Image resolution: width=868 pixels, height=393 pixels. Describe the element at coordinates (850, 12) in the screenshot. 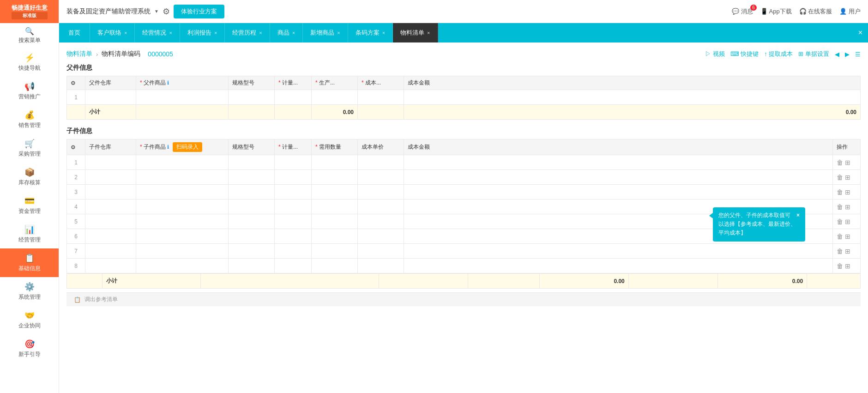

I see `user-area: 👤 用户` at that location.